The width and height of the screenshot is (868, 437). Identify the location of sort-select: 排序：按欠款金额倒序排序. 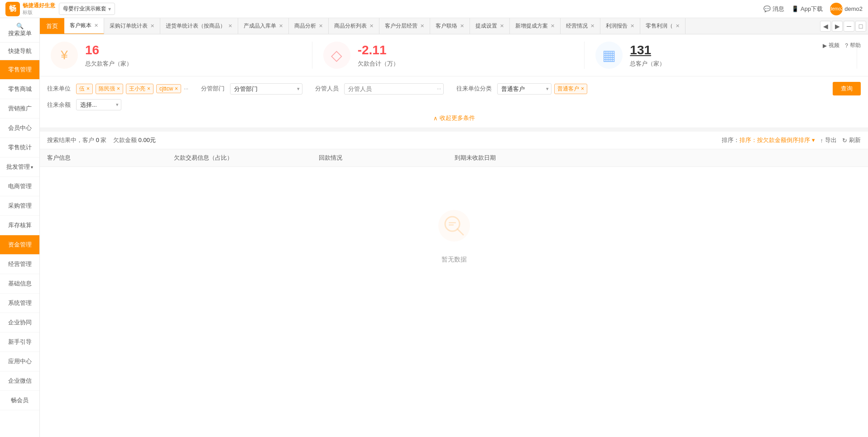
(775, 140).